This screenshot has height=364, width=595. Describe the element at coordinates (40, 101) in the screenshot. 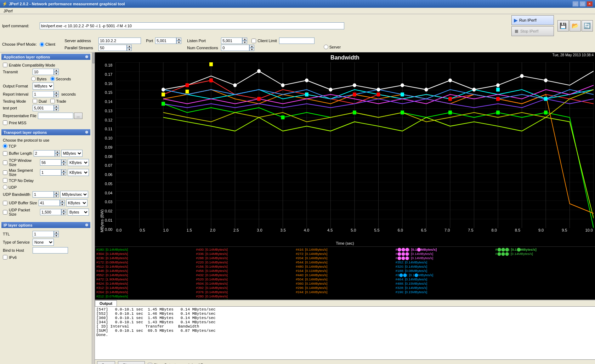

I see `dual-option: Dual` at that location.